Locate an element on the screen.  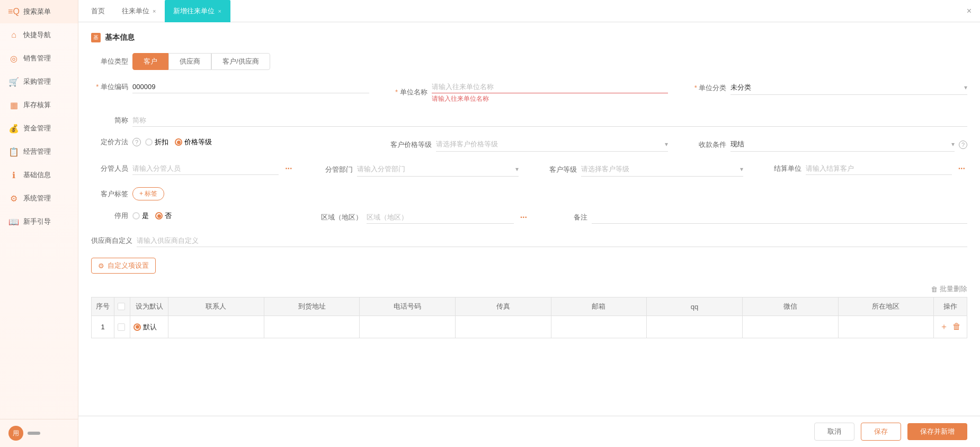
unit-type-both: 客户/供应商 is located at coordinates (240, 62).